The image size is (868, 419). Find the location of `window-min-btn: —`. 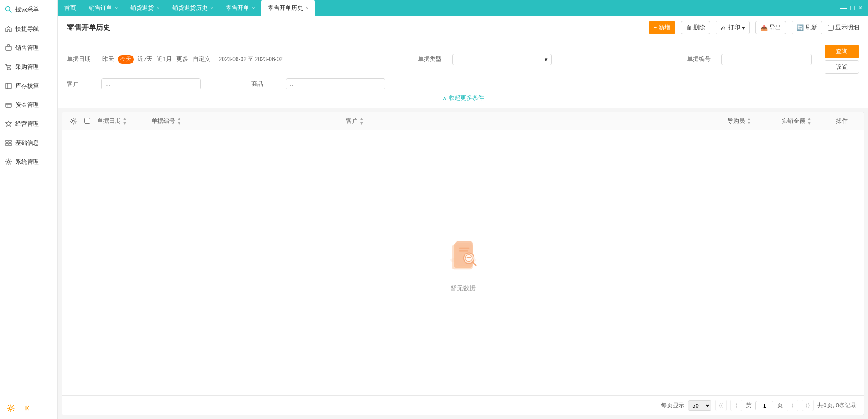

window-min-btn: — is located at coordinates (843, 8).